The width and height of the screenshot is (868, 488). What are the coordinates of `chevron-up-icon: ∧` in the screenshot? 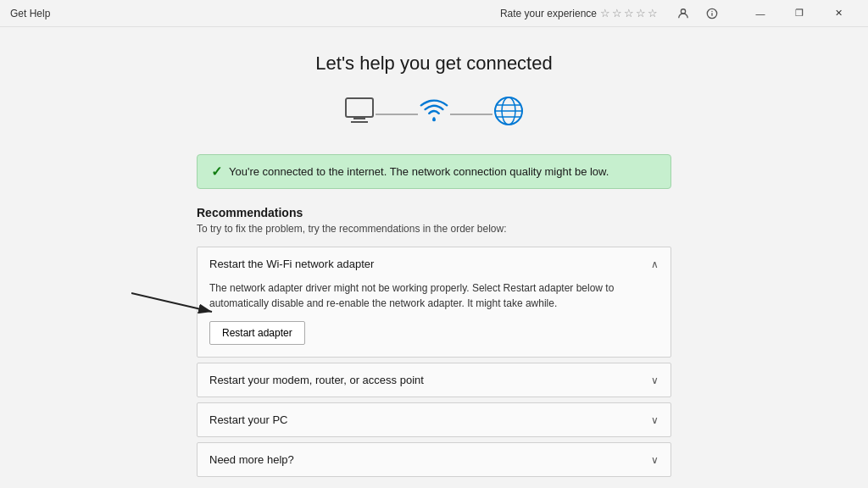 It's located at (654, 264).